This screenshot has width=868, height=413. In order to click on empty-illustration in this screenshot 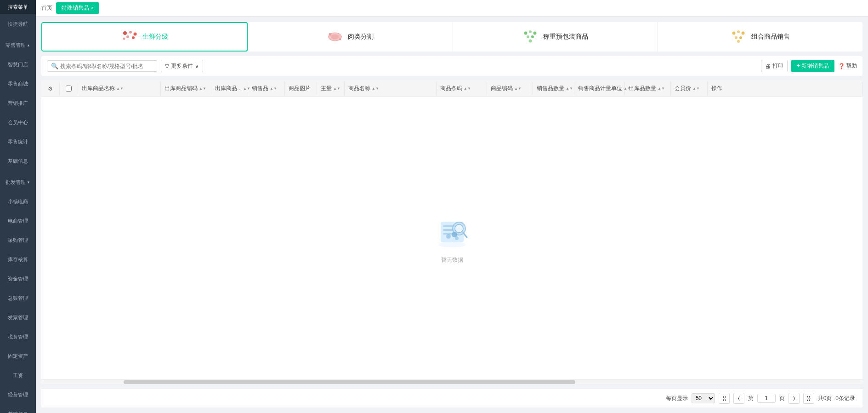, I will do `click(452, 232)`.